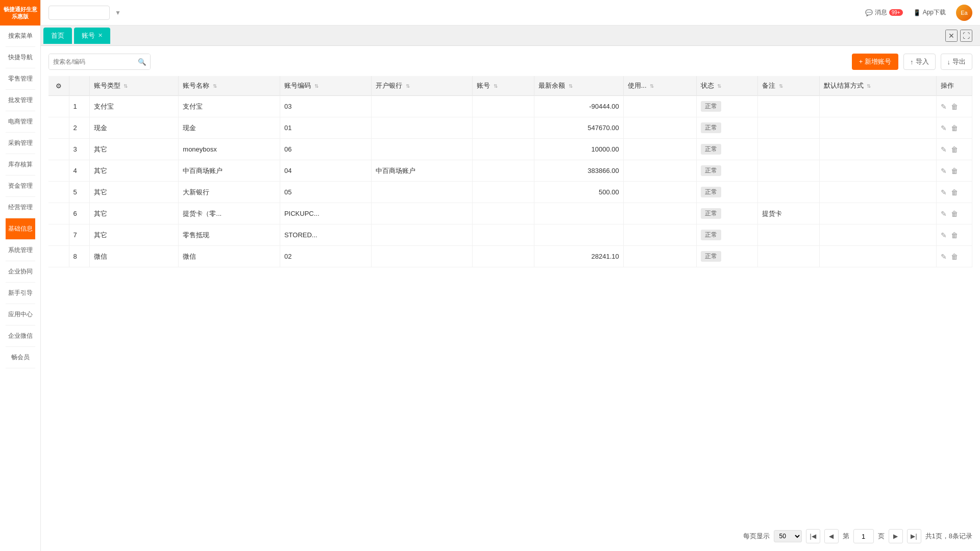 This screenshot has width=980, height=551. Describe the element at coordinates (920, 62) in the screenshot. I see `import-button: ↑ 导入` at that location.